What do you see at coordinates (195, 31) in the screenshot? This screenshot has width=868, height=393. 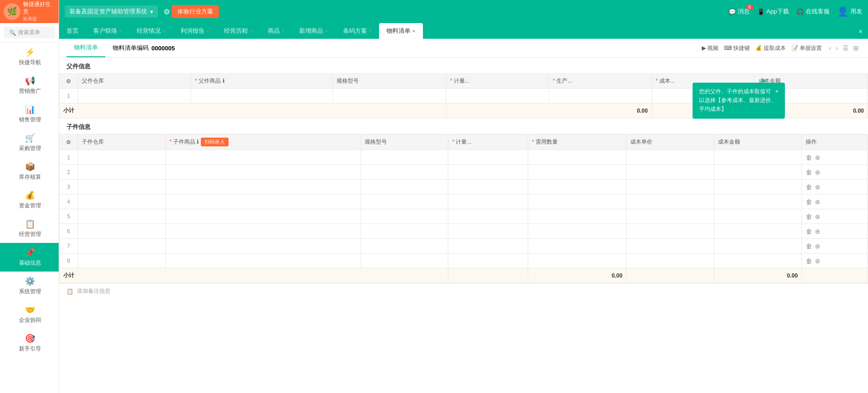 I see `navtab-3: 利润报告×` at bounding box center [195, 31].